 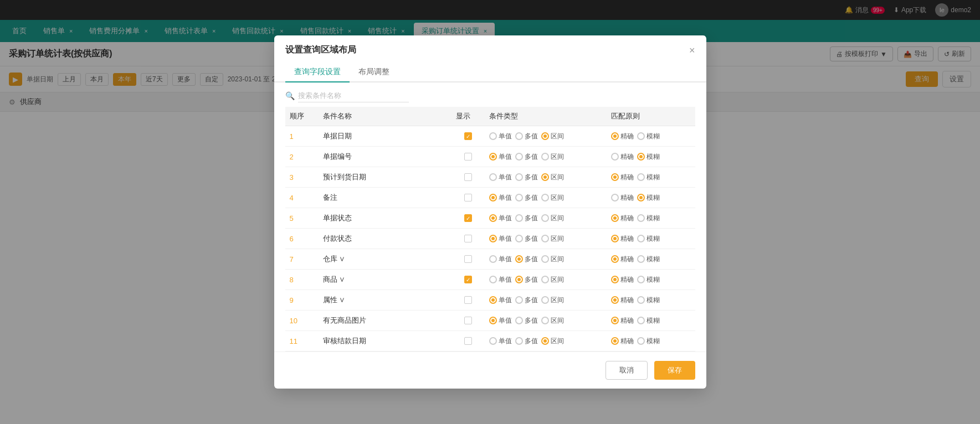 I want to click on table-row: 6付款状态 单值 多值 区间 精确 模糊, so click(x=490, y=239).